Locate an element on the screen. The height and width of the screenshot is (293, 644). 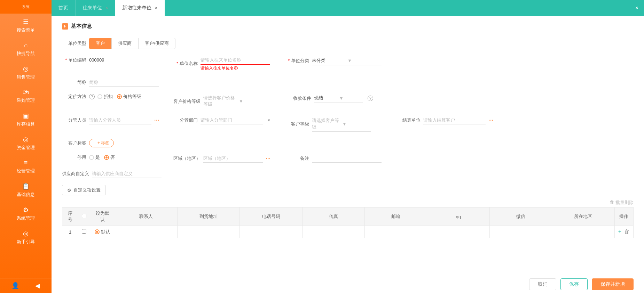
cell-address is located at coordinates (209, 232).